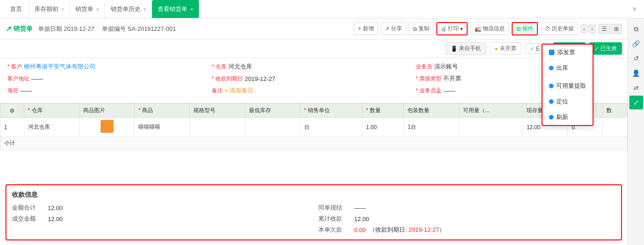 This screenshot has height=245, width=644. Describe the element at coordinates (491, 127) in the screenshot. I see `cell-available` at that location.